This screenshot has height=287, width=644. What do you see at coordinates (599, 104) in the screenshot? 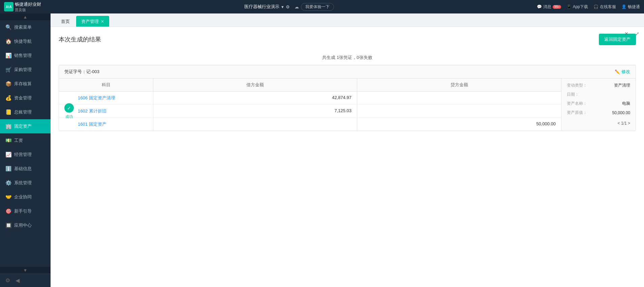
I see `side-panel-asset-name: 资产名称： 电脑` at bounding box center [599, 104].